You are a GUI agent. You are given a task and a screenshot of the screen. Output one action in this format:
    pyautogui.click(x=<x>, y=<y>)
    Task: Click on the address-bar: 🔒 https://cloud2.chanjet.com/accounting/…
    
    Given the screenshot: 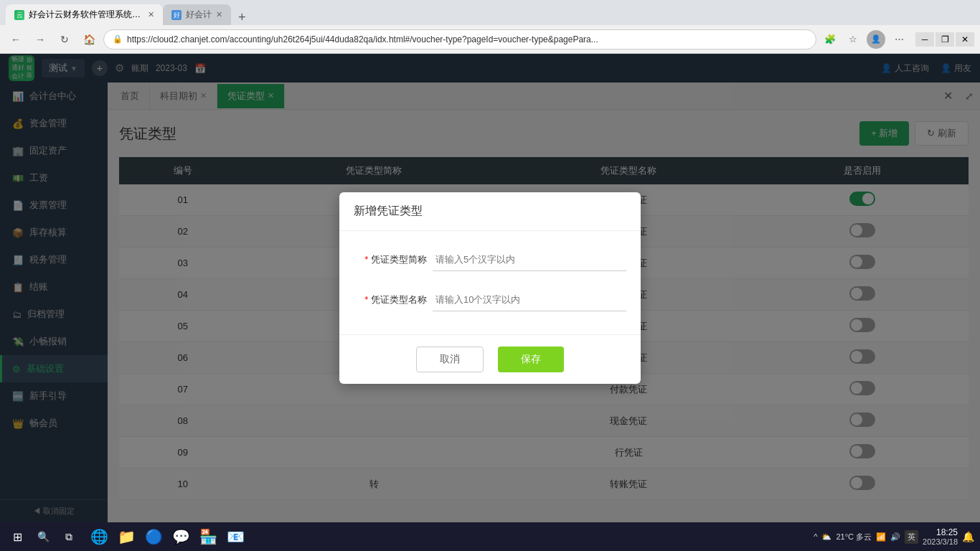 What is the action you would take?
    pyautogui.click(x=460, y=39)
    